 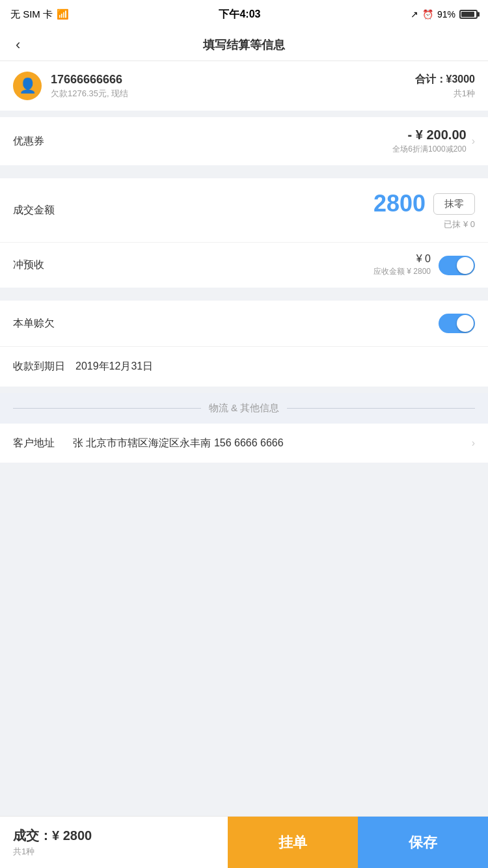 What do you see at coordinates (70, 86) in the screenshot?
I see `user-left: 👤 17666666666 欠款1276.35元, 现结` at bounding box center [70, 86].